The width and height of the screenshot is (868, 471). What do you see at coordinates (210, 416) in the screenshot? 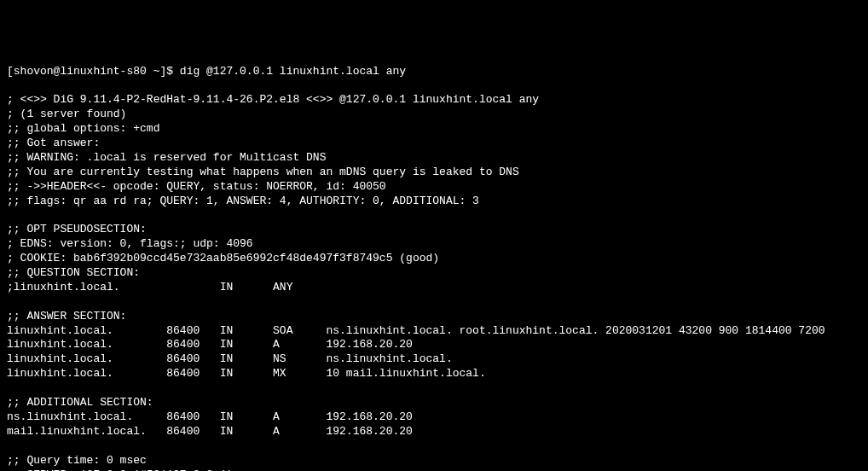
I see `additional-record-ns-a: ns.linuxhint.local. 86400 IN A 192.168.2…` at bounding box center [210, 416].